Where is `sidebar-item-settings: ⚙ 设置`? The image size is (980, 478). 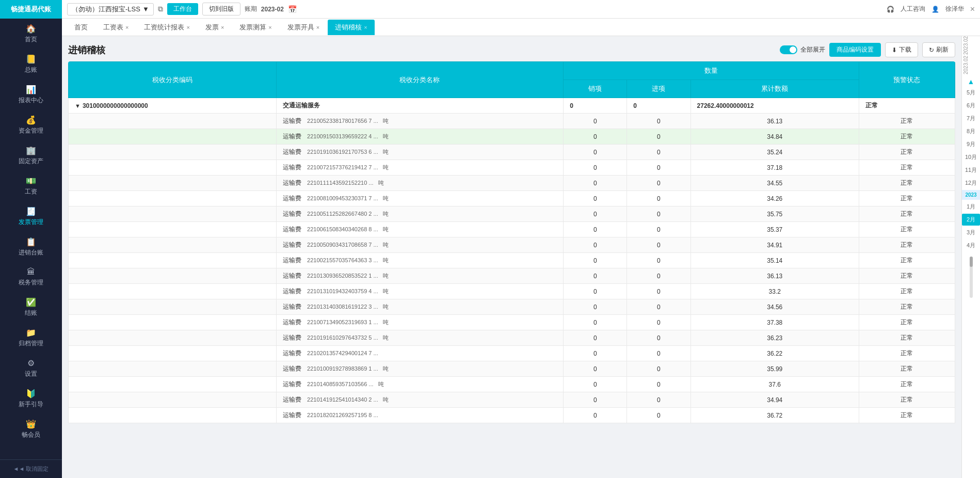
sidebar-item-settings: ⚙ 设置 is located at coordinates (31, 369).